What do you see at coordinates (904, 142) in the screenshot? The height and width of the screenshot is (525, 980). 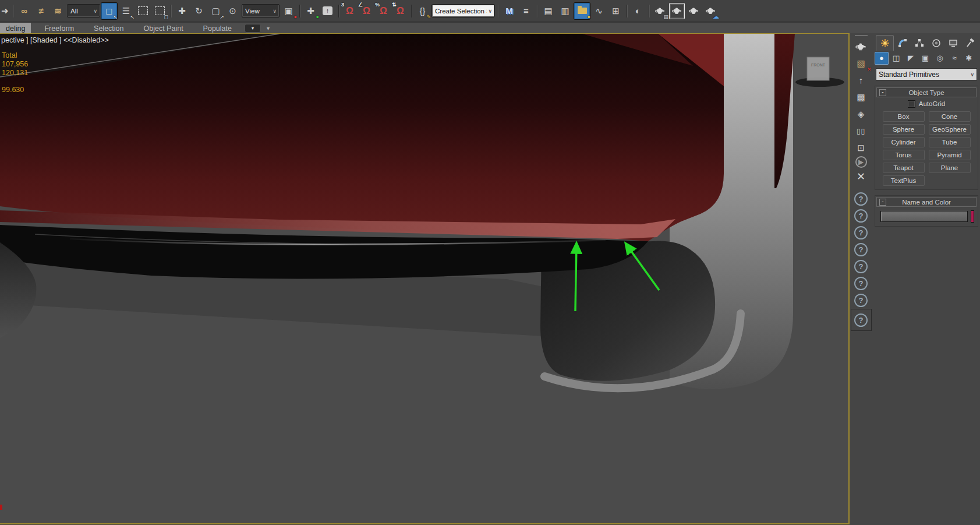 I see `object-type-button-4: Cylinder` at bounding box center [904, 142].